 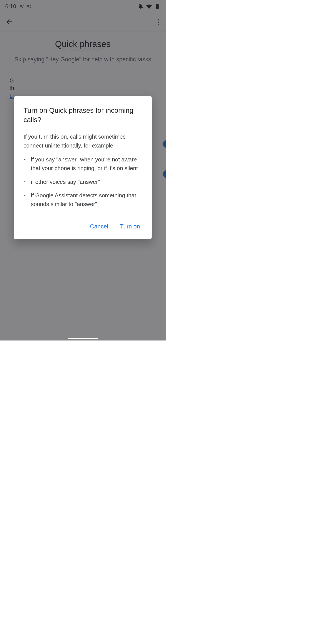 What do you see at coordinates (83, 115) in the screenshot?
I see `dialog-title: Turn on Quick phrases for incoming calls…` at bounding box center [83, 115].